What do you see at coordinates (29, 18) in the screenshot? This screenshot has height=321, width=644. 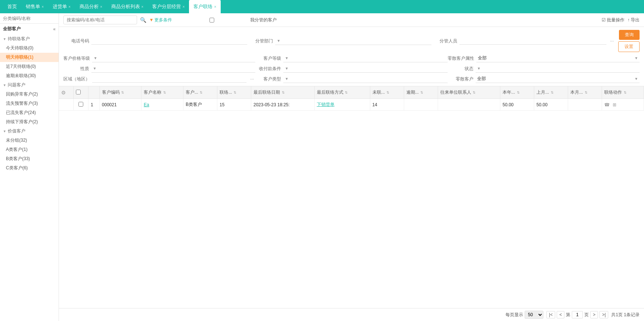 I see `sidebar-search-container: 🔍` at bounding box center [29, 18].